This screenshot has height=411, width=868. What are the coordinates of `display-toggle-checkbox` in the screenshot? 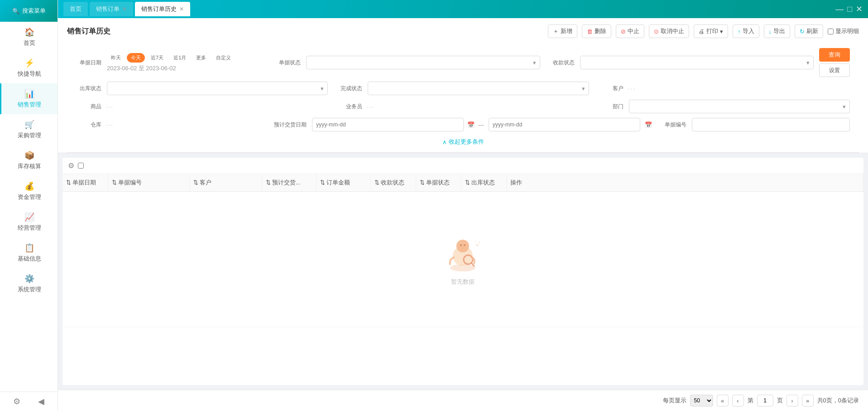 It's located at (830, 32).